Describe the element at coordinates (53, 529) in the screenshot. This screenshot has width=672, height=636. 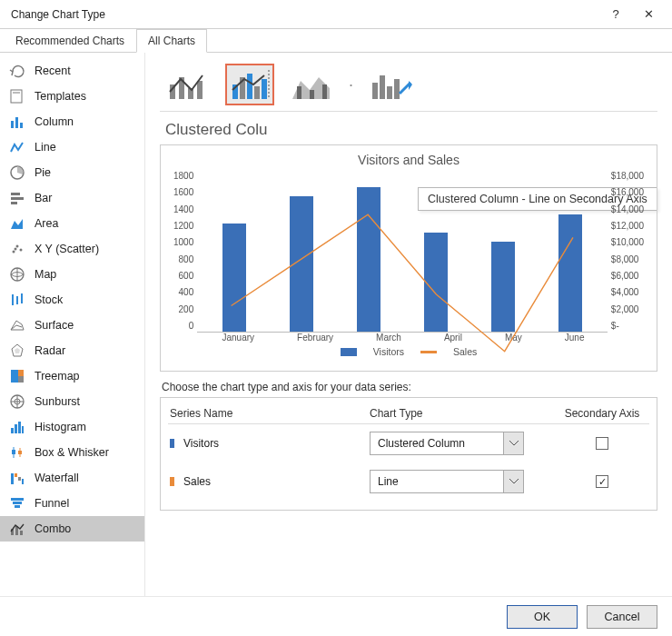
I see `sidebar-item-label: Combo` at that location.